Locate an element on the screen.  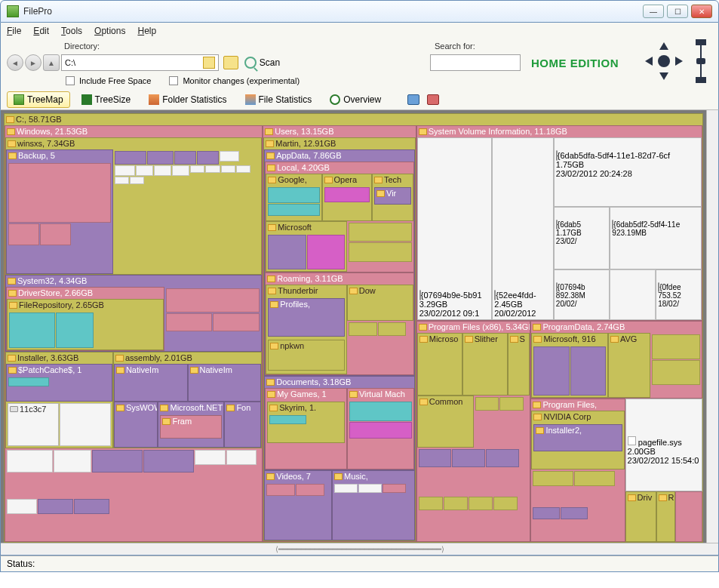
node-roaming: Roaming, 3.11GB Thunderbir Profiles, npk… is located at coordinates (340, 324).